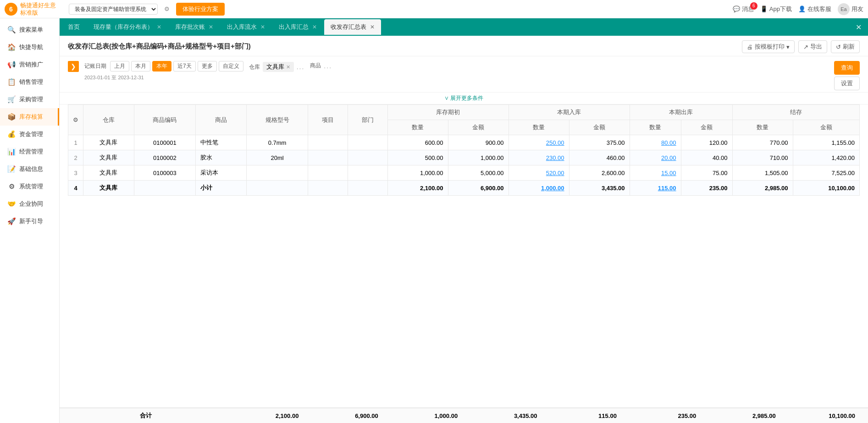 The width and height of the screenshot is (868, 423). Describe the element at coordinates (74, 27) in the screenshot. I see `tab-home: 首页` at that location.